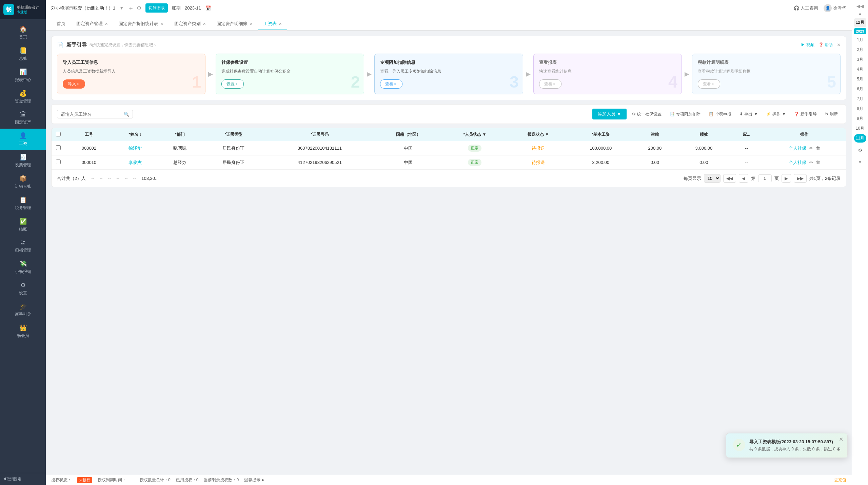  Describe the element at coordinates (23, 75) in the screenshot. I see `sidebar-item-reports: 📊 报表中心` at that location.